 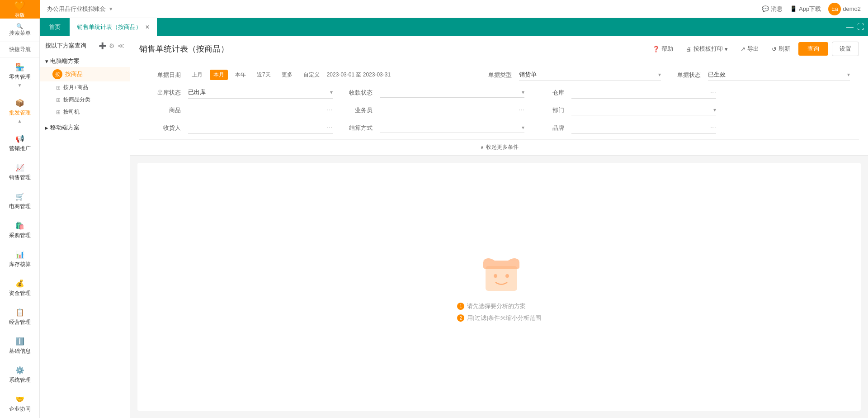 What do you see at coordinates (330, 128) in the screenshot?
I see `recipient-dots-icon: ···` at bounding box center [330, 128].